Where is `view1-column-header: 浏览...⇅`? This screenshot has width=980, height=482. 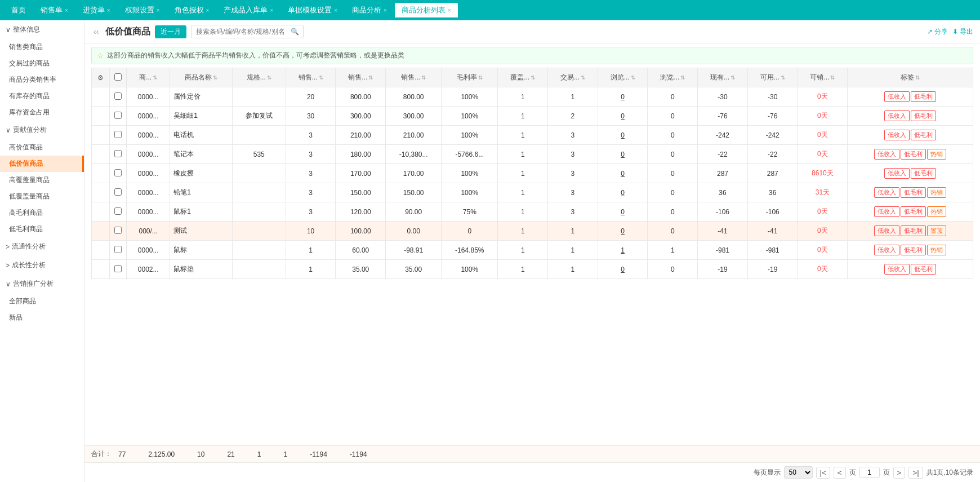
view1-column-header: 浏览...⇅ is located at coordinates (623, 78).